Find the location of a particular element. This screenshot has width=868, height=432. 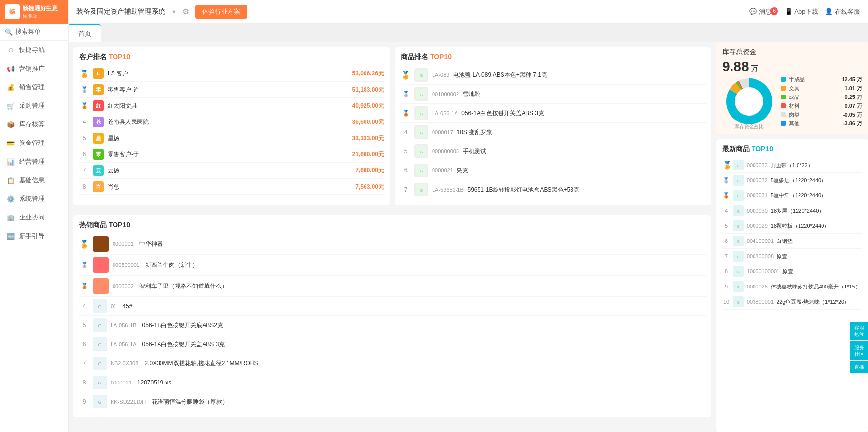

customer-badge: 肖 is located at coordinates (98, 187).